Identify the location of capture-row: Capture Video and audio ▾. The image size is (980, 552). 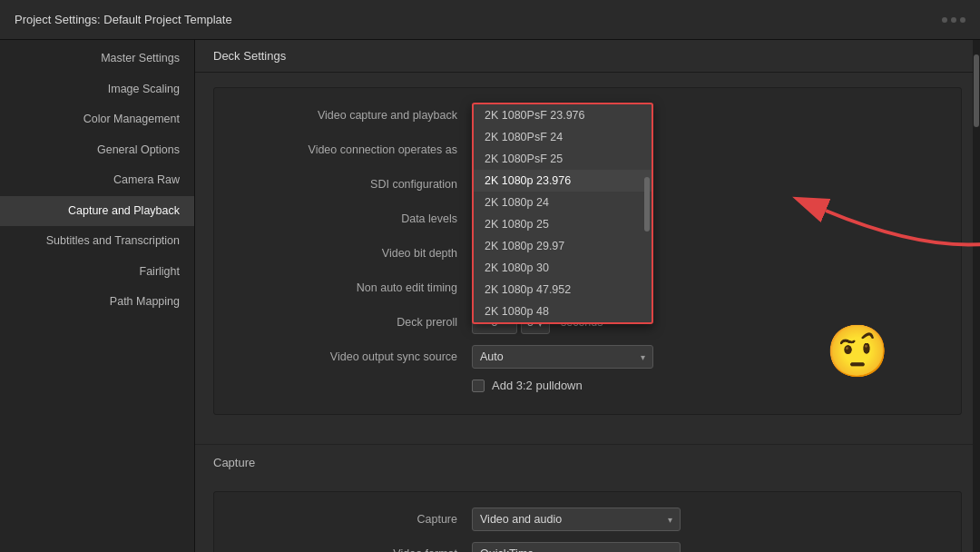
(588, 519).